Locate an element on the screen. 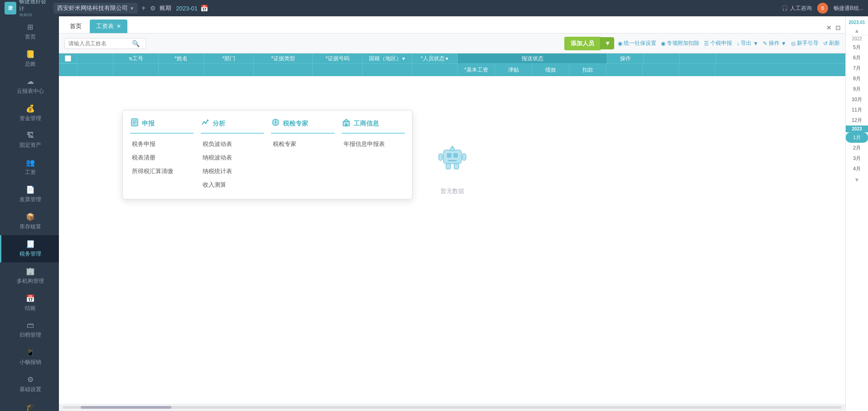 This screenshot has width=868, height=411. top-bar-left: 捷 畅捷通好会计 旗舰版 西安虾米网络科技有限公司 ▼ + ⚙ 账期 2023 is located at coordinates (106, 9).